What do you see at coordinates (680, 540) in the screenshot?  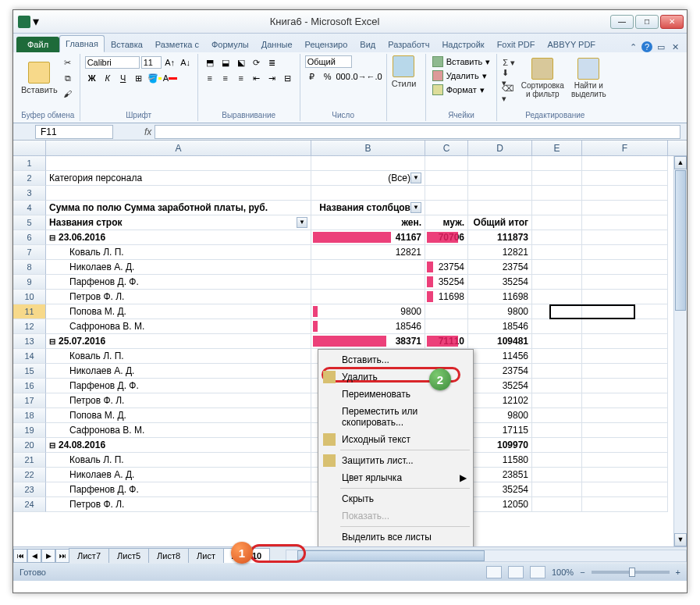 I see `scroll-down-icon: ▼` at bounding box center [680, 540].